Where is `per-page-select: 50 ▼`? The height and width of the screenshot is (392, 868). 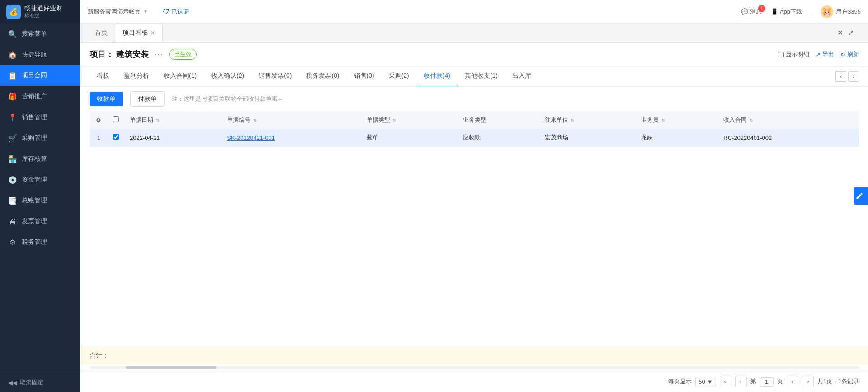 per-page-select: 50 ▼ is located at coordinates (705, 382).